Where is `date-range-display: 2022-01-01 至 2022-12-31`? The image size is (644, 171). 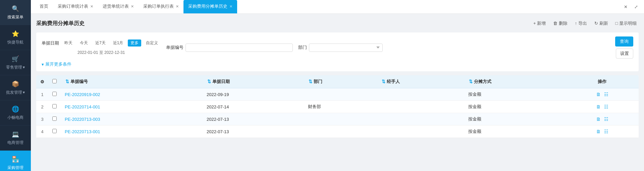 date-range-display: 2022-01-01 至 2022-12-31 is located at coordinates (101, 53).